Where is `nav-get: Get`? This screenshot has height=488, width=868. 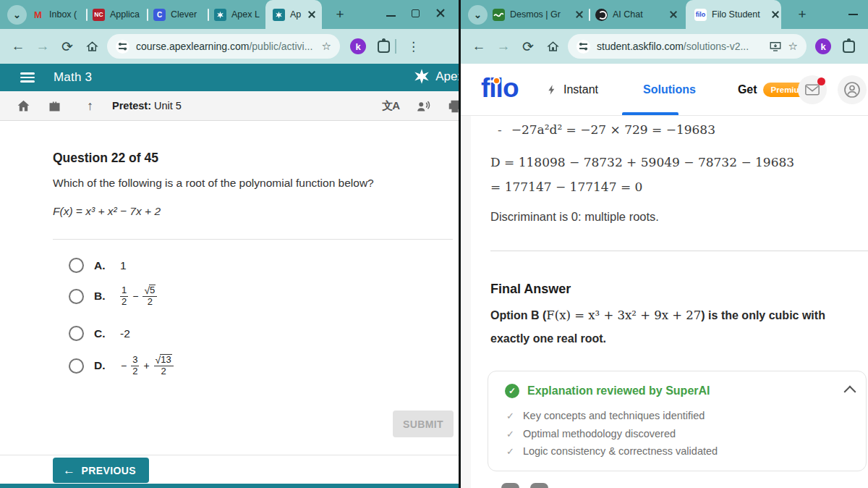
nav-get: Get is located at coordinates (748, 90).